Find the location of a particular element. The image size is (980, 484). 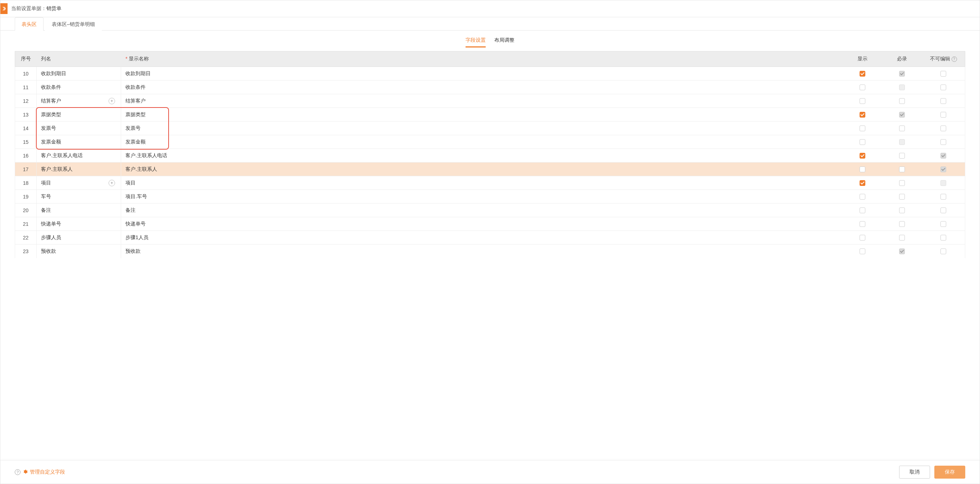

footer-left: ? 管理自定义字段 is located at coordinates (40, 472).